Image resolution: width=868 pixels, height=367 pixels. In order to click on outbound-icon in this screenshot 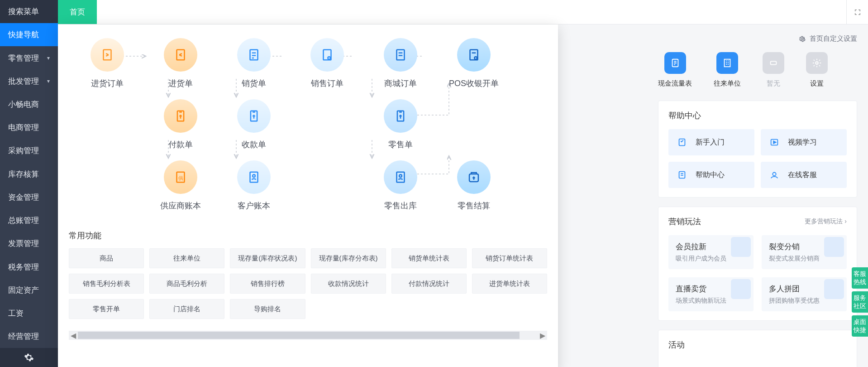, I will do `click(401, 177)`.